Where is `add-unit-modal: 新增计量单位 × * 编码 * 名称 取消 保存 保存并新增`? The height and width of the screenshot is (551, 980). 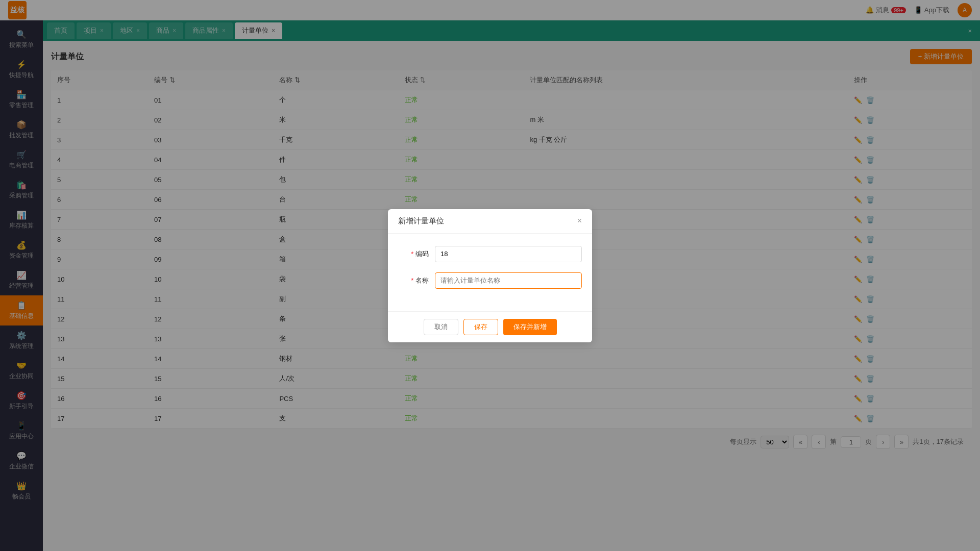
add-unit-modal: 新增计量单位 × * 编码 * 名称 取消 保存 保存并新增 is located at coordinates (490, 276).